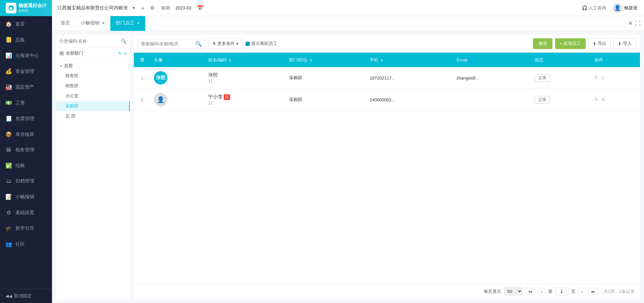 The image size is (644, 303). Describe the element at coordinates (562, 291) in the screenshot. I see `page-input` at that location.